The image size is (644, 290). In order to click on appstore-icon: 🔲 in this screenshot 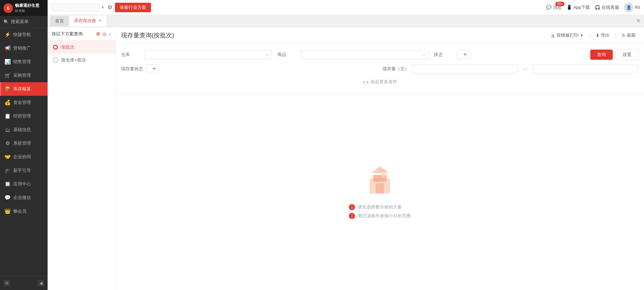, I will do `click(7, 184)`.